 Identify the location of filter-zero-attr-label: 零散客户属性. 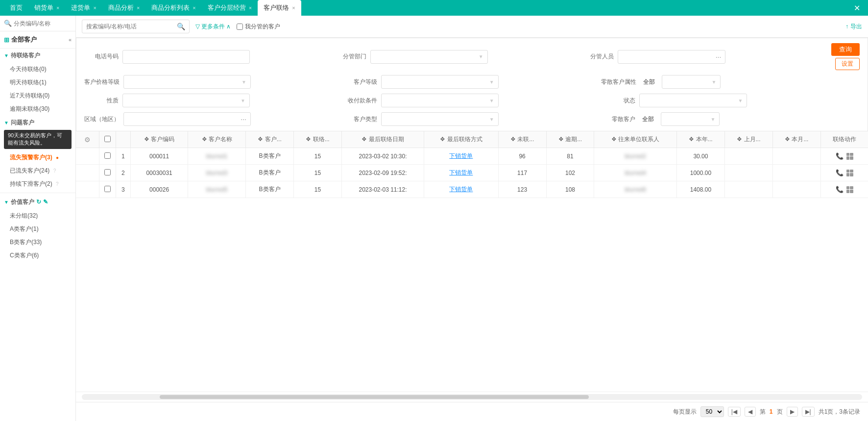
(619, 82).